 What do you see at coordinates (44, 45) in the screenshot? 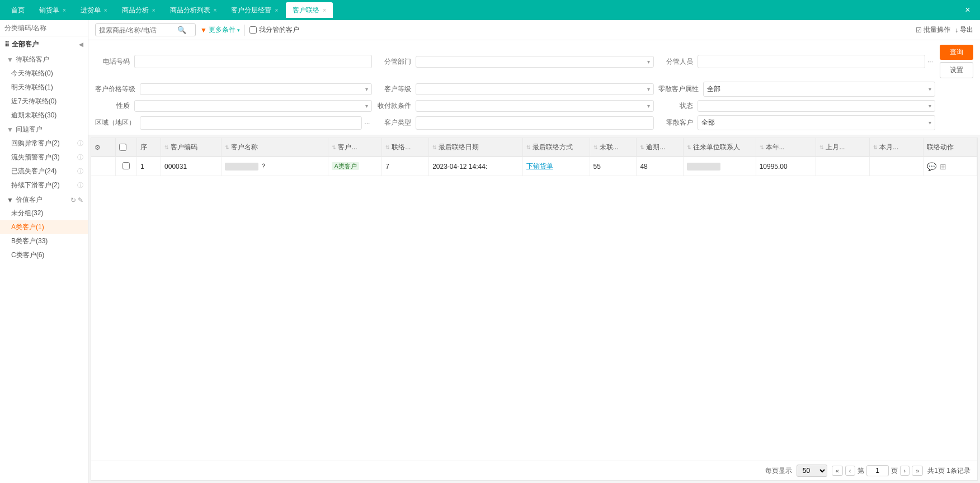
I see `sidebar-all-customers: ⠿ 全部客户 ◀` at bounding box center [44, 45].